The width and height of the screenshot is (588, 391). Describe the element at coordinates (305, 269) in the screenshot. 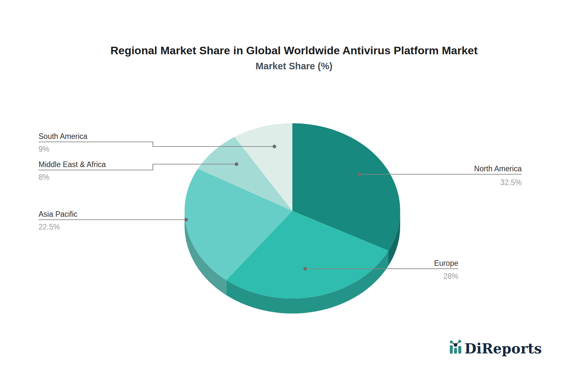

I see `leader-dot-europe` at that location.